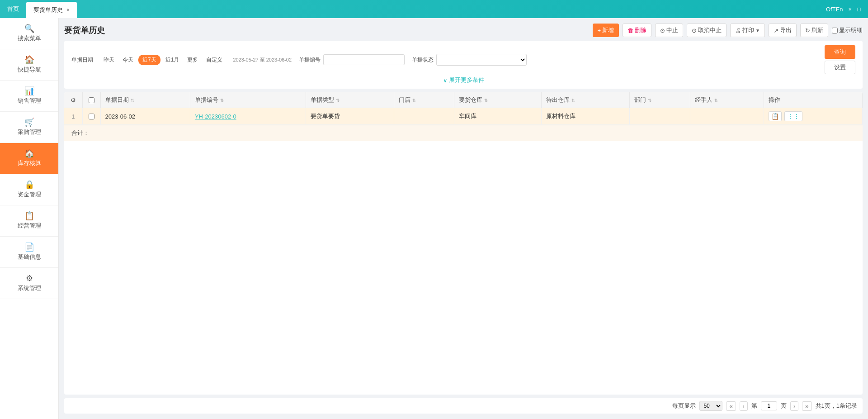  What do you see at coordinates (29, 70) in the screenshot?
I see `sidebar-item-quick-nav-label: 快捷导航` at bounding box center [29, 70].